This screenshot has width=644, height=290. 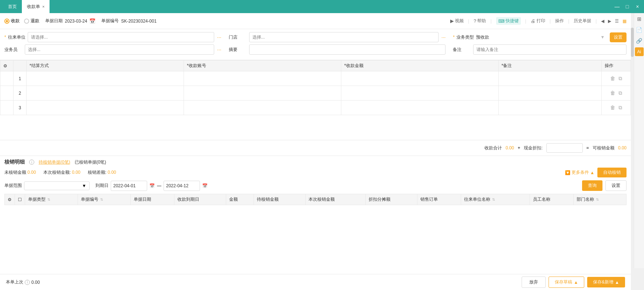 What do you see at coordinates (602, 21) in the screenshot?
I see `nav-prev-icon: ◀` at bounding box center [602, 21].